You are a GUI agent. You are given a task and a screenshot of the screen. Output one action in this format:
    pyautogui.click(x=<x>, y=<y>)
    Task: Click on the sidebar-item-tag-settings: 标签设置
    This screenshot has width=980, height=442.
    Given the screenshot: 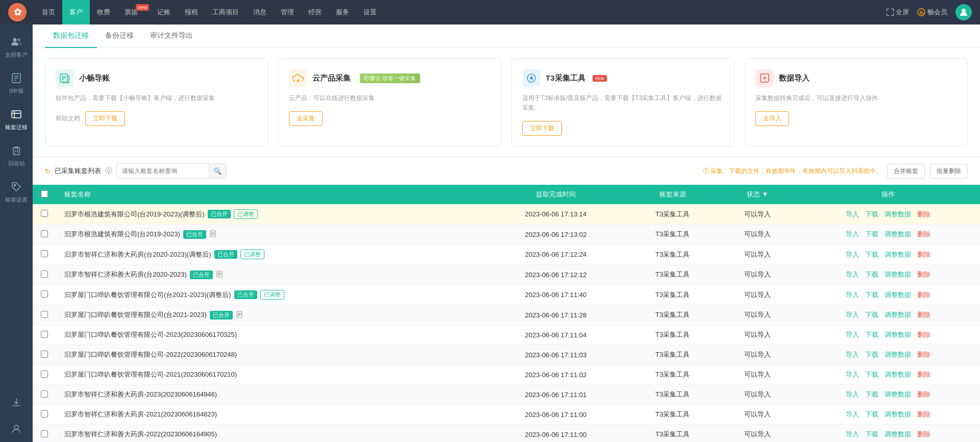 What is the action you would take?
    pyautogui.click(x=16, y=192)
    